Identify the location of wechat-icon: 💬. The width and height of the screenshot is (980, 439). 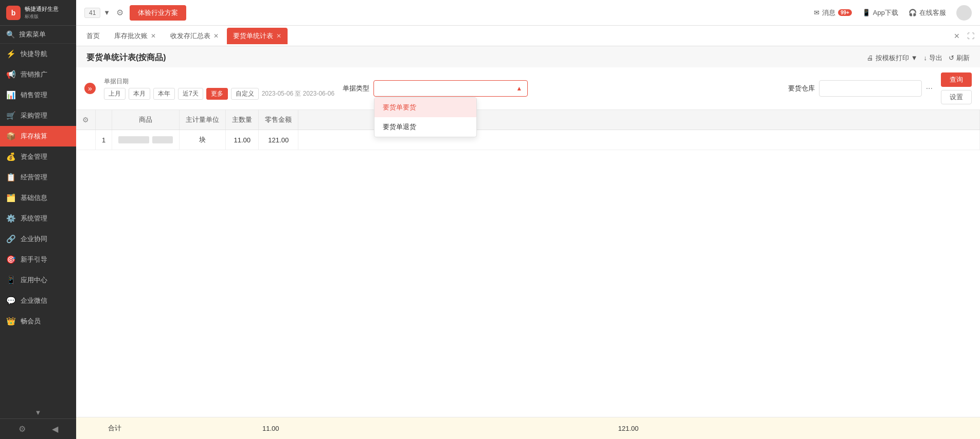
(11, 301).